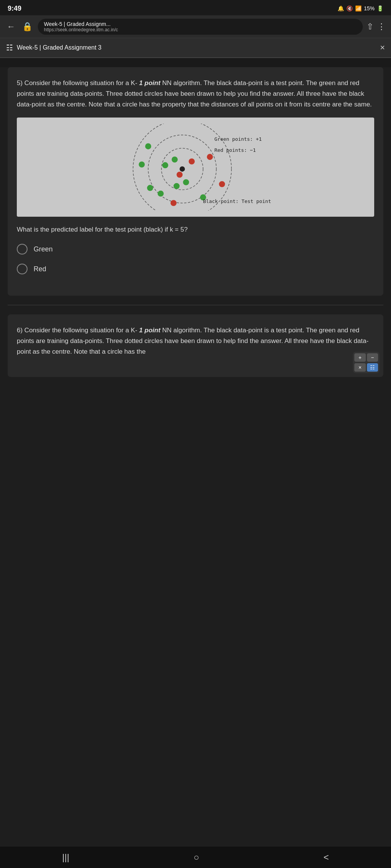 This screenshot has height=868, width=391. What do you see at coordinates (15, 8) in the screenshot?
I see `status-time: 9:49` at bounding box center [15, 8].